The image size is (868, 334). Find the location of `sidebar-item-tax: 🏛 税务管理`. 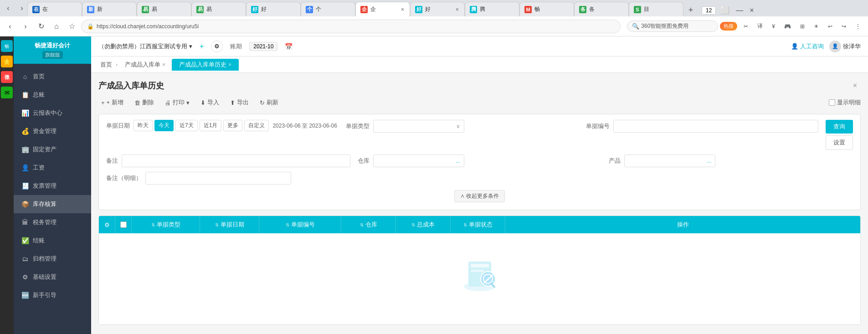

sidebar-item-tax: 🏛 税务管理 is located at coordinates (52, 222).